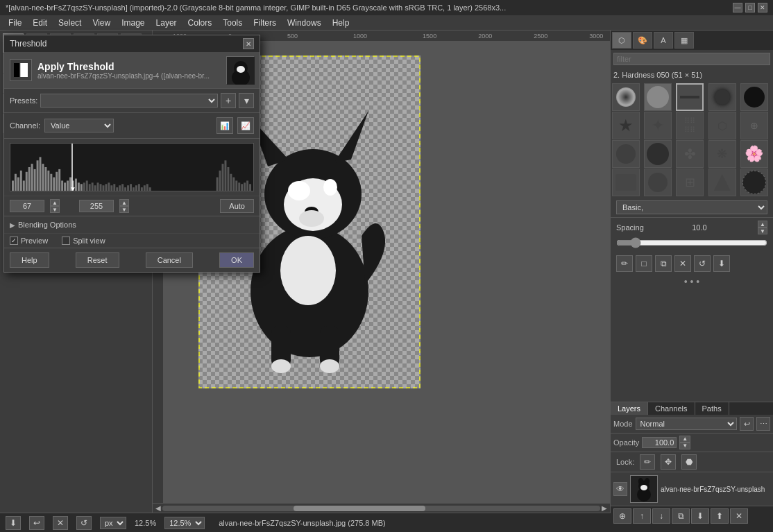 This screenshot has width=773, height=532. I want to click on auto-button: Auto, so click(237, 206).